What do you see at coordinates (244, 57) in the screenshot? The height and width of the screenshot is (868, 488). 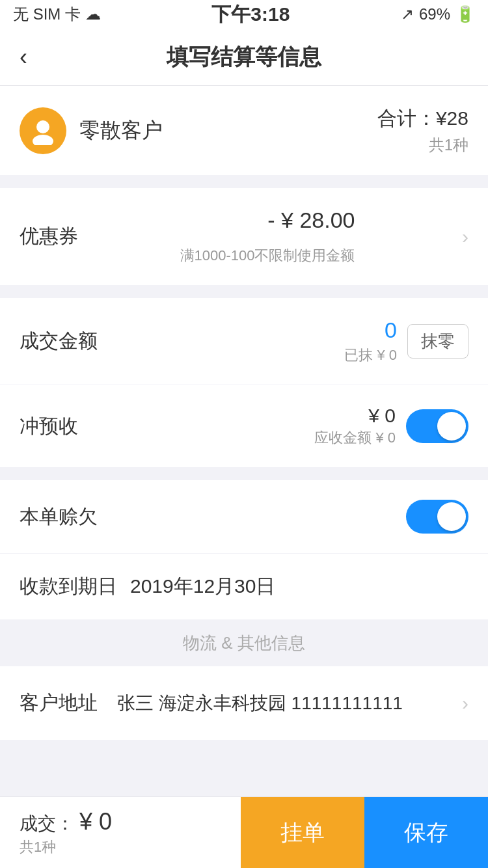 I see `page-title: 填写结算等信息` at bounding box center [244, 57].